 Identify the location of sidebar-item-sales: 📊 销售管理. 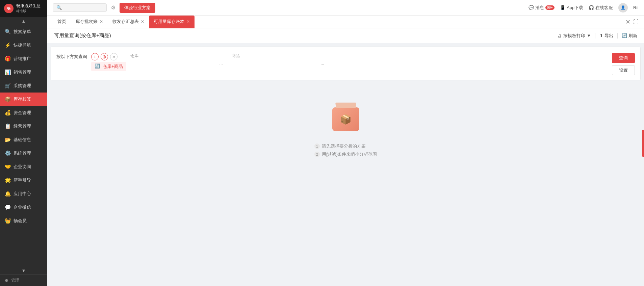
(24, 72).